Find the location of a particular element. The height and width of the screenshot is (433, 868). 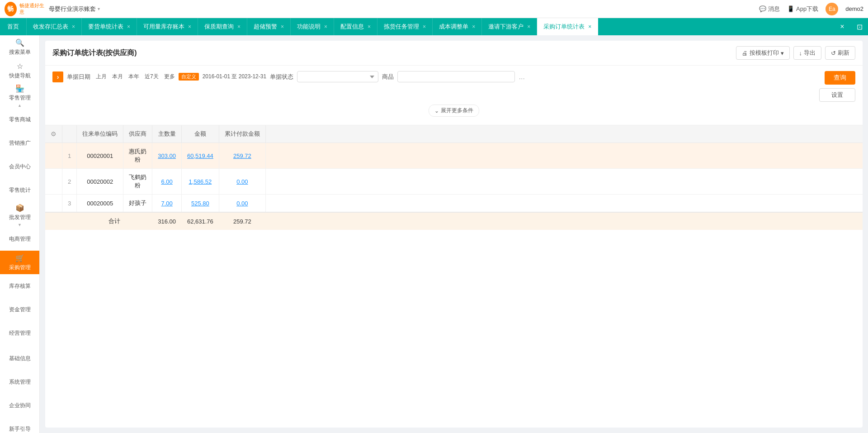

query-button: 查询 is located at coordinates (840, 78).